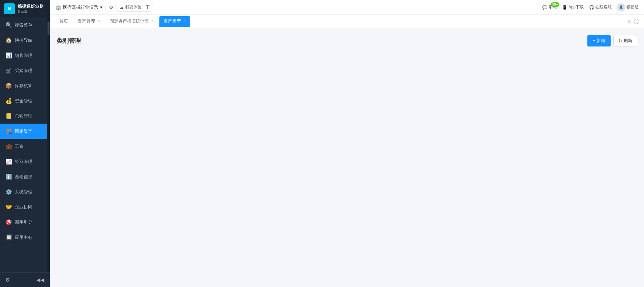  I want to click on sidebar-item-inventory: 📦 库存核算, so click(24, 86).